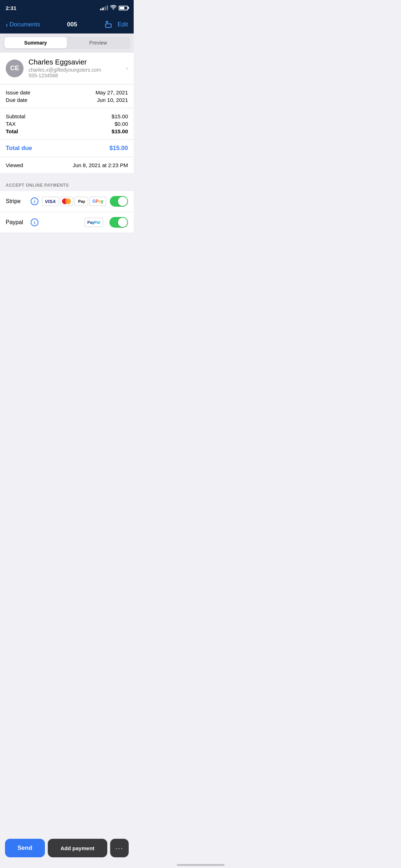  I want to click on paypal-info-button: i, so click(35, 222).